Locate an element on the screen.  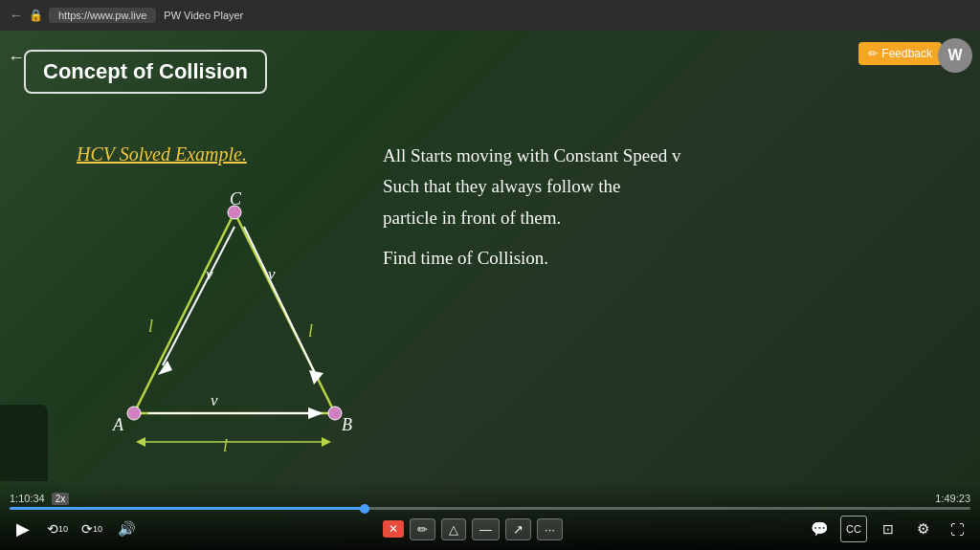
current-time: 1:10:34 2x is located at coordinates (39, 498).